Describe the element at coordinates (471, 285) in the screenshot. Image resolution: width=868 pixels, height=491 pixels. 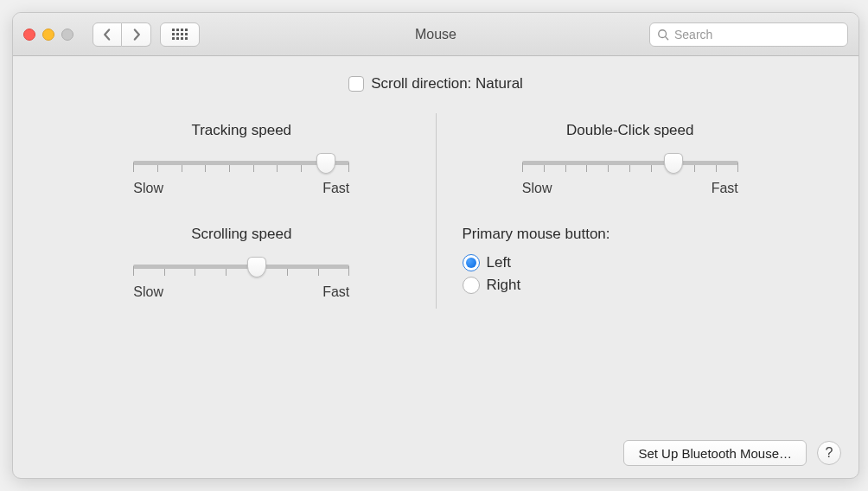
I see `radio-right` at that location.